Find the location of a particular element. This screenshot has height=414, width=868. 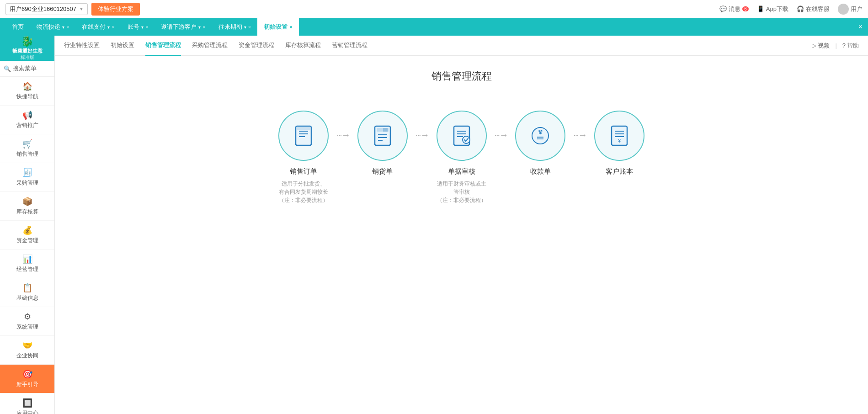

flow-desc-0: 适用于分批发货、有合同发货周期较长（注：非必要流程） is located at coordinates (304, 192).